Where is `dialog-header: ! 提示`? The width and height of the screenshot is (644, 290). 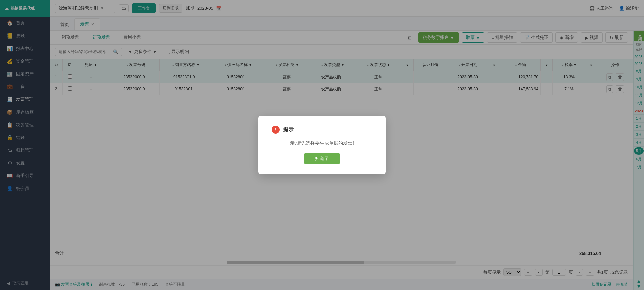
dialog-header: ! 提示 is located at coordinates (283, 130).